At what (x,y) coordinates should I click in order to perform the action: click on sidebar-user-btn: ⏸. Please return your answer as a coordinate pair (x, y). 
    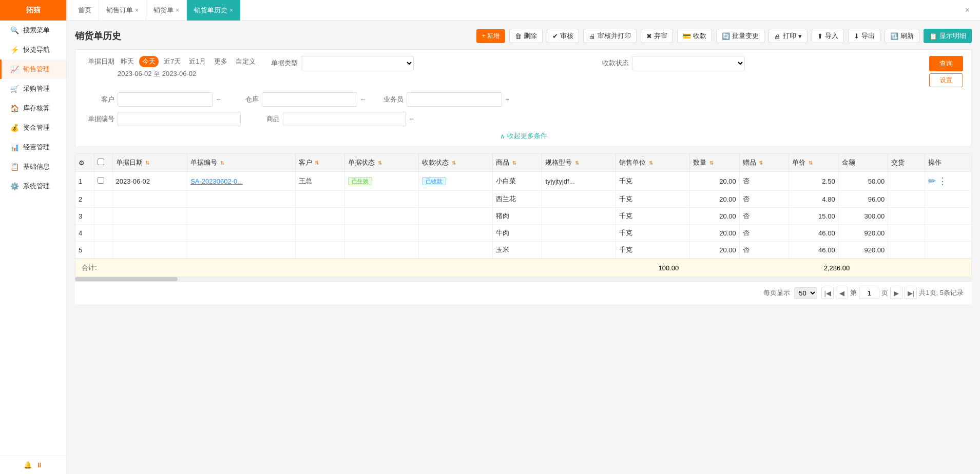
    Looking at the image, I should click on (39, 465).